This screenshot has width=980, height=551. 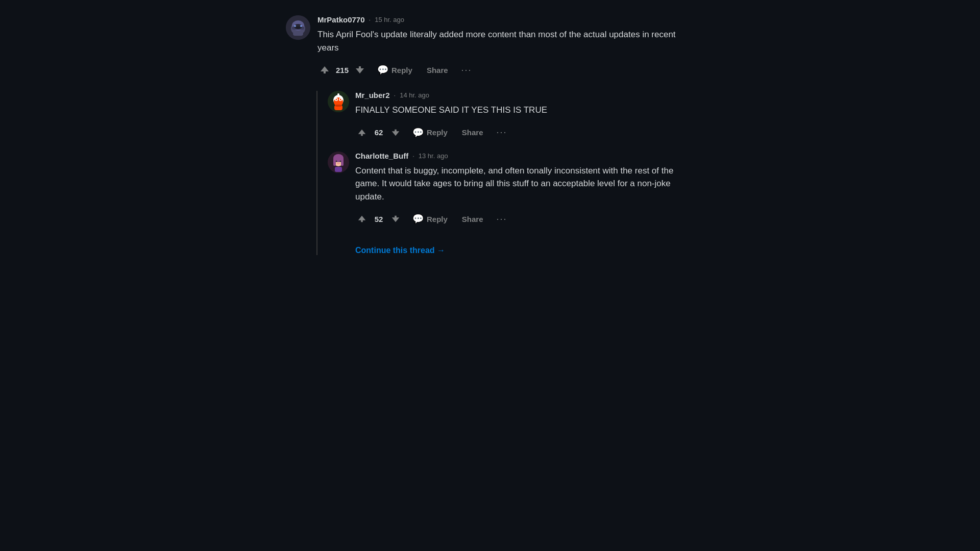 What do you see at coordinates (389, 19) in the screenshot?
I see `comment-timestamp: 15 hr. ago` at bounding box center [389, 19].